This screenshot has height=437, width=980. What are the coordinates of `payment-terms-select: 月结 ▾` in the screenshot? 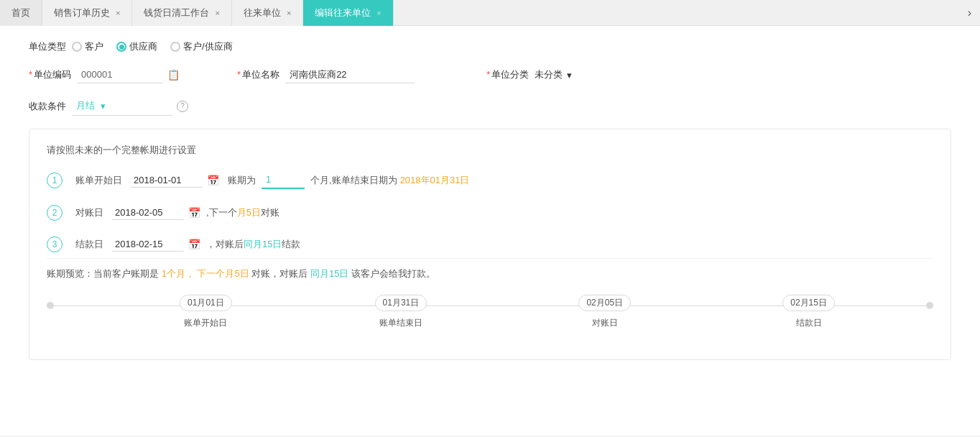 It's located at (122, 106).